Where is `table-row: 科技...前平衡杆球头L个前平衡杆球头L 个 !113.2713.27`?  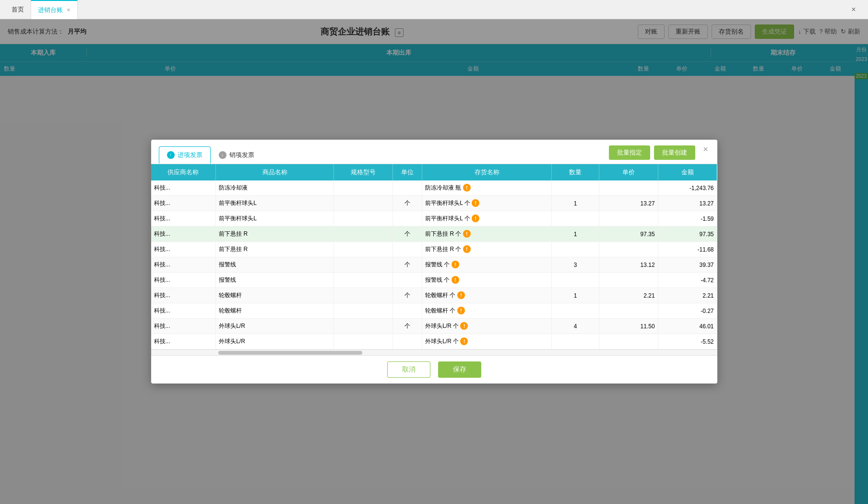 table-row: 科技...前平衡杆球头L个前平衡杆球头L 个 !113.2713.27 is located at coordinates (434, 204).